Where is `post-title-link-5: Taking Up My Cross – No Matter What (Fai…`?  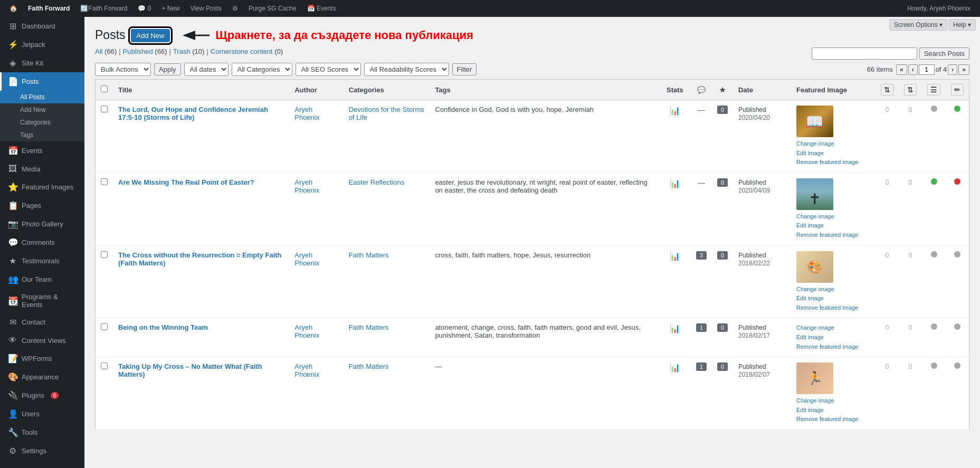
post-title-link-5: Taking Up My Cross – No Matter What (Fai… is located at coordinates (190, 370).